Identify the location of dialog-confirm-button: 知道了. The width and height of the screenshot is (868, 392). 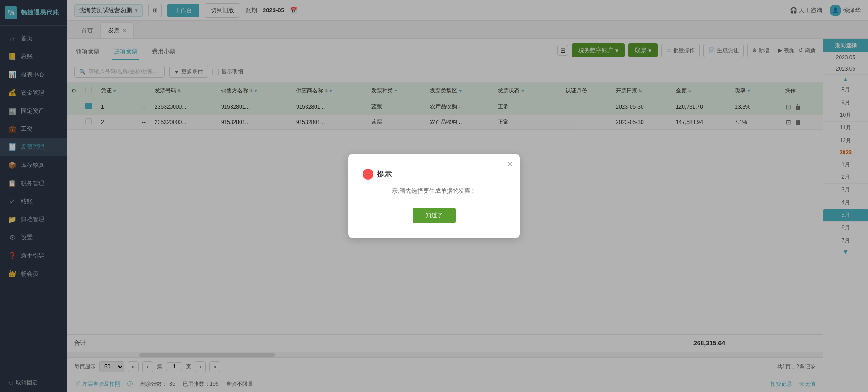
(434, 215).